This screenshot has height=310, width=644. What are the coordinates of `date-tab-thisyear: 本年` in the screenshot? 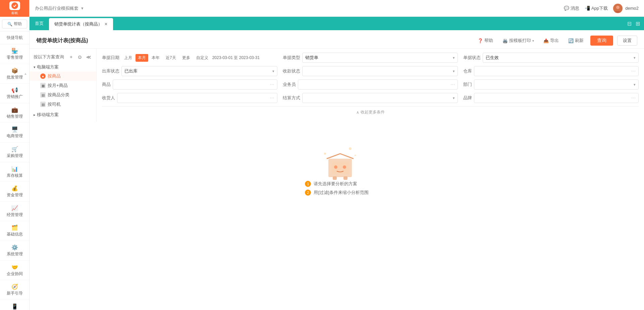 It's located at (156, 58).